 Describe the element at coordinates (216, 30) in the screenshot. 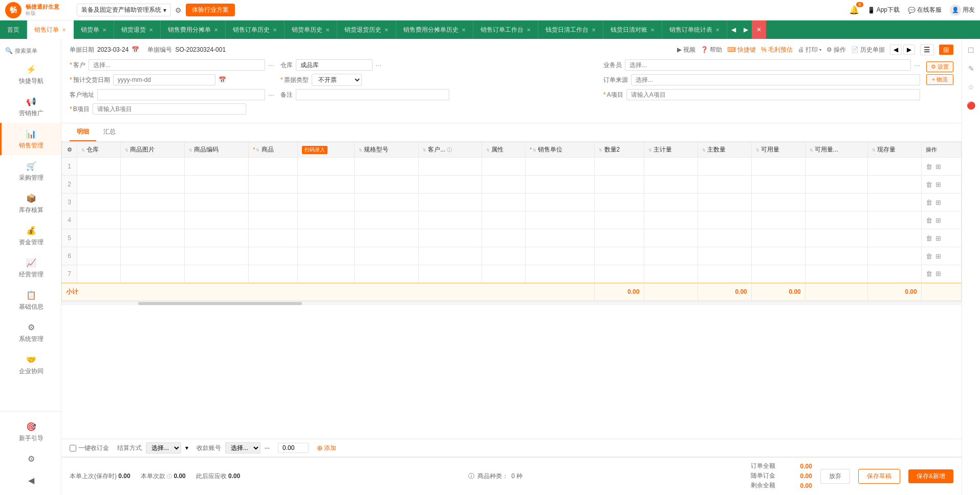

I see `tab-close-sales-cost: ✕` at that location.